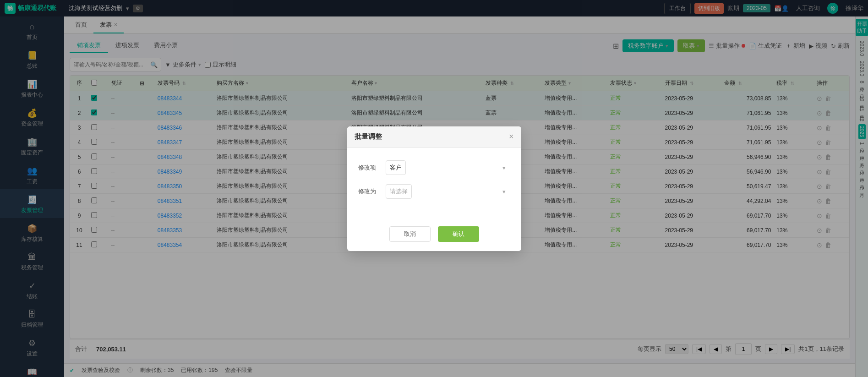 Image resolution: width=868 pixels, height=377 pixels. Describe the element at coordinates (459, 234) in the screenshot. I see `modal-confirm-button: 确认` at that location.